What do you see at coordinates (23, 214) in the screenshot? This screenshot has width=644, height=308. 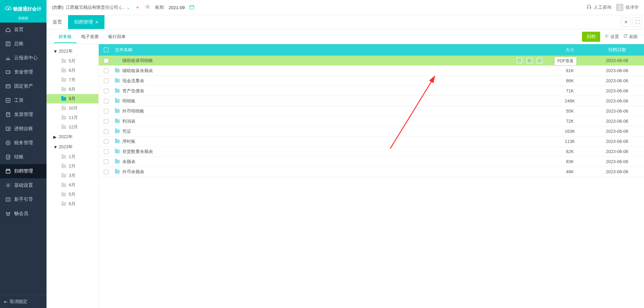 I see `sidebar-item-13: 畅会员` at bounding box center [23, 214].